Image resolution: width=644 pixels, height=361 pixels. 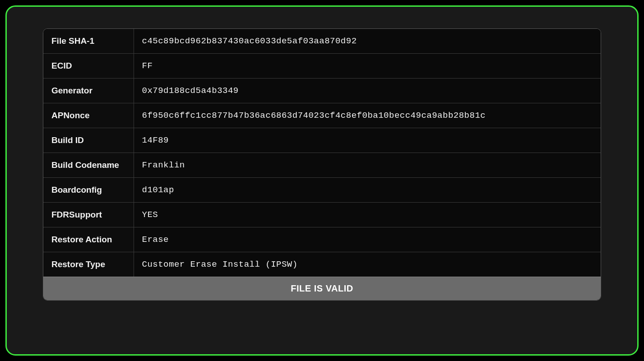 What do you see at coordinates (367, 116) in the screenshot?
I see `row-value-apnonce: 6f950c6ffc1cc877b47b36ac6863d74023cf4c8e…` at bounding box center [367, 116].